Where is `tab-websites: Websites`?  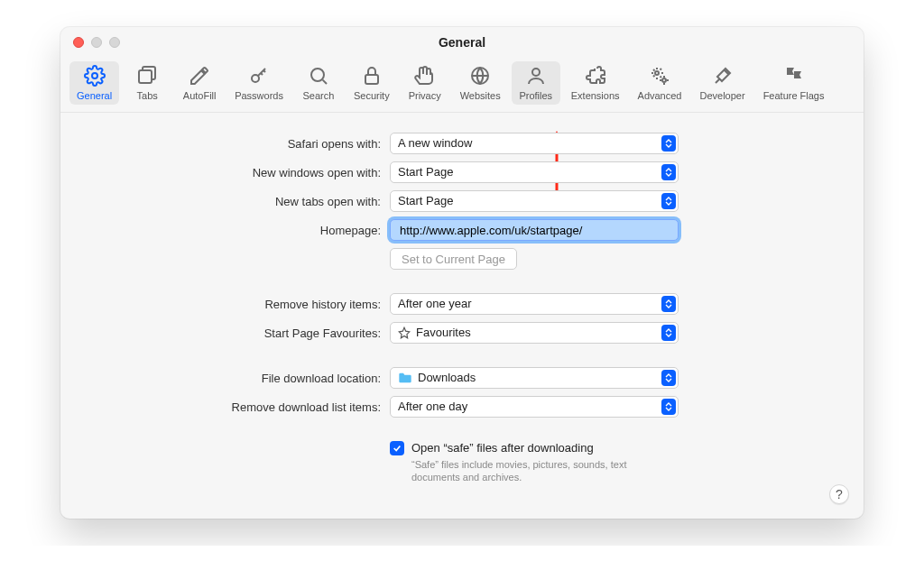 tab-websites: Websites is located at coordinates (480, 83).